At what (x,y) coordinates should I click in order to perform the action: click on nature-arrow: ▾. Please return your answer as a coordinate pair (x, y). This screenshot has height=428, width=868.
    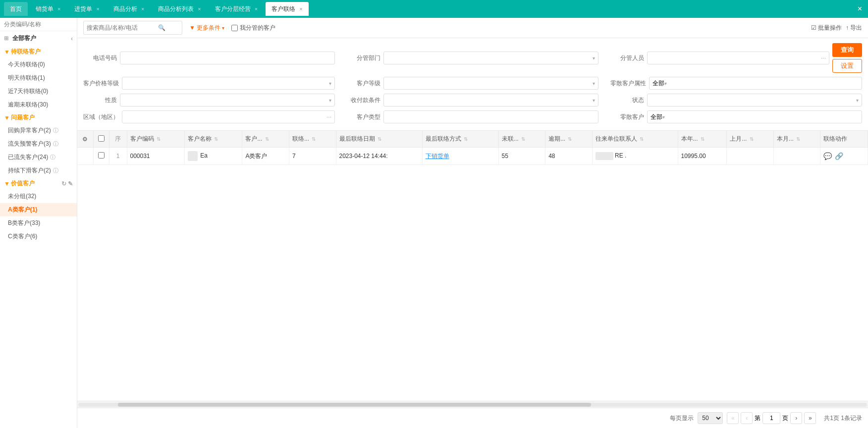
    Looking at the image, I should click on (330, 100).